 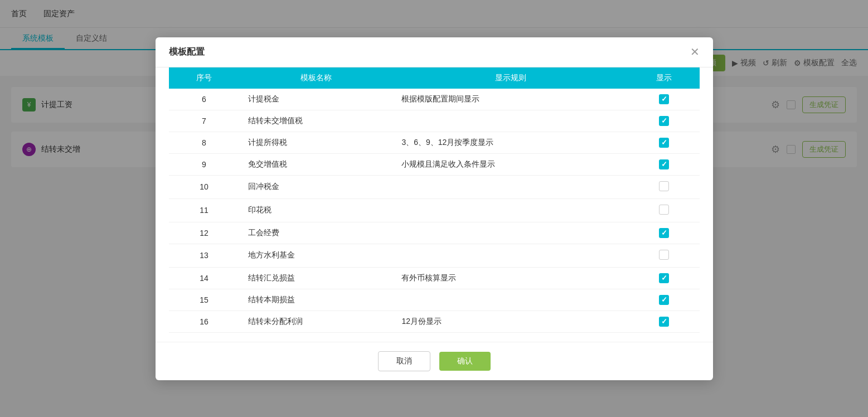 I want to click on cell-name-2: 计提所得税, so click(x=316, y=143).